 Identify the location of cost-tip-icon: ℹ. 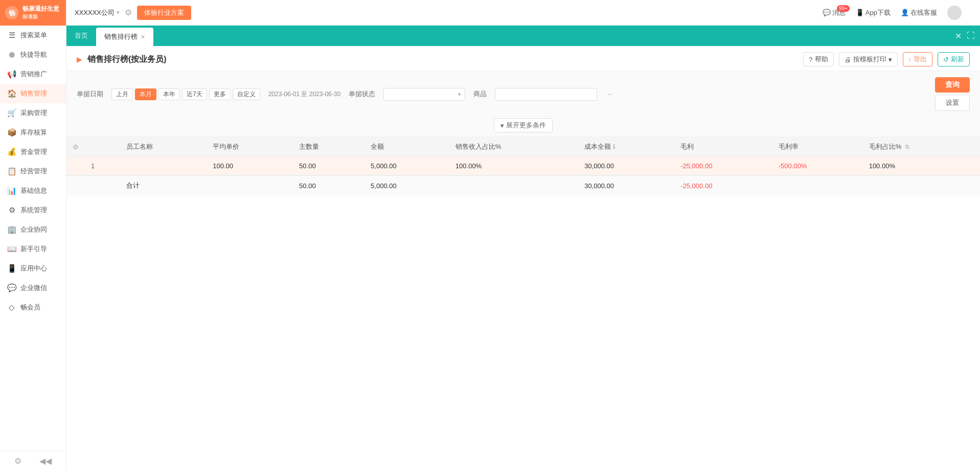
(614, 147).